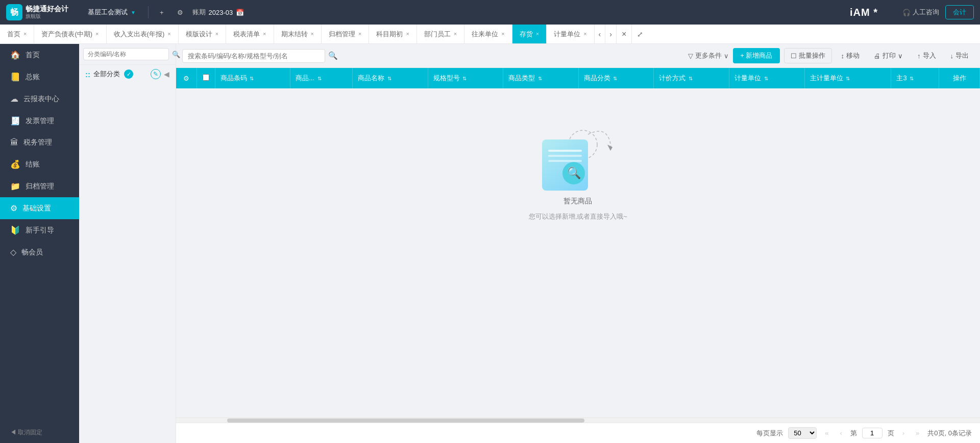 The height and width of the screenshot is (443, 980). What do you see at coordinates (767, 78) in the screenshot?
I see `col-unit: 计量单位 ⇅` at bounding box center [767, 78].